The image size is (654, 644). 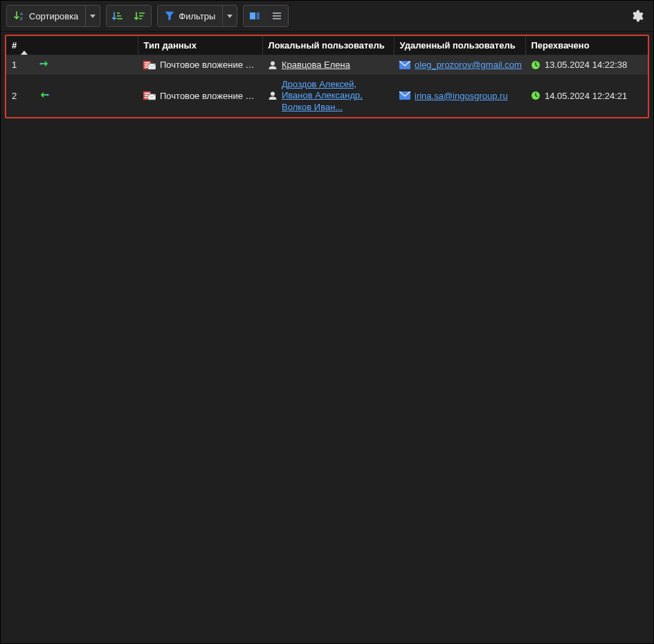 What do you see at coordinates (118, 16) in the screenshot?
I see `sort-asc-icon` at bounding box center [118, 16].